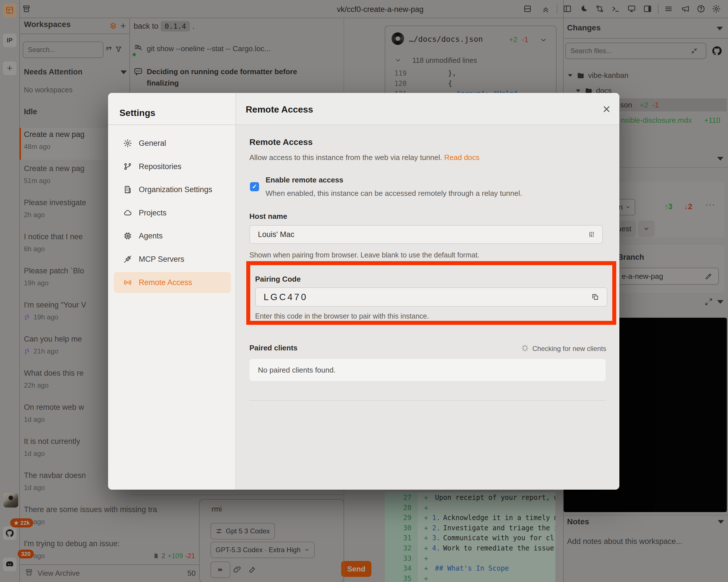 The width and height of the screenshot is (728, 582). I want to click on git-branch-icon, so click(128, 167).